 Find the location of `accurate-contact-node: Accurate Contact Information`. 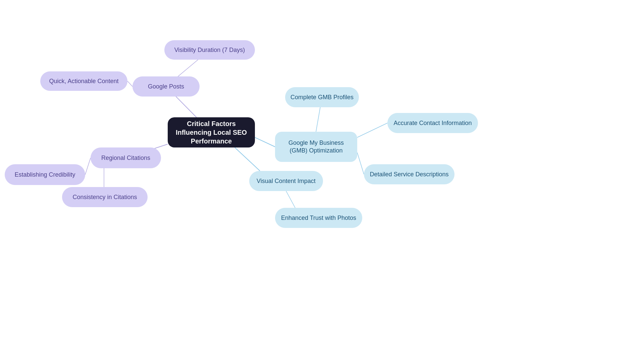

accurate-contact-node: Accurate Contact Information is located at coordinates (433, 123).